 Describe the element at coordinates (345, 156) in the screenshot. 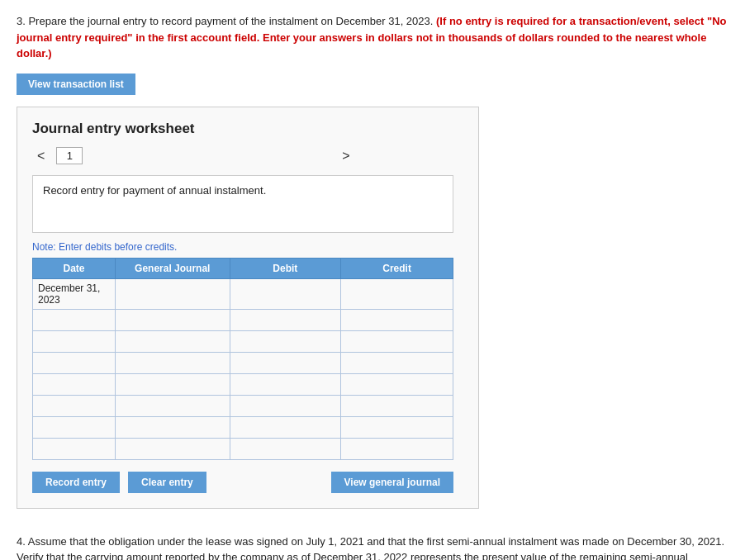

I see `next-page-button: >` at that location.